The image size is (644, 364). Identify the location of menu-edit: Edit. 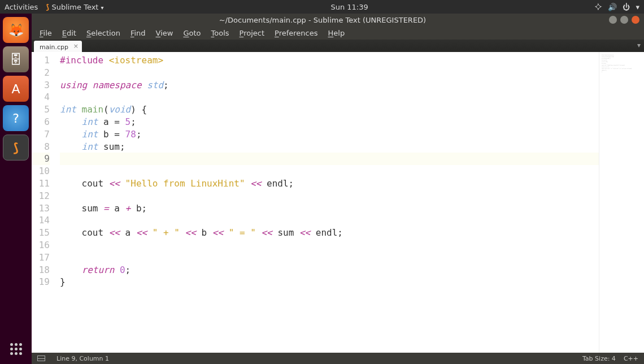
(69, 33).